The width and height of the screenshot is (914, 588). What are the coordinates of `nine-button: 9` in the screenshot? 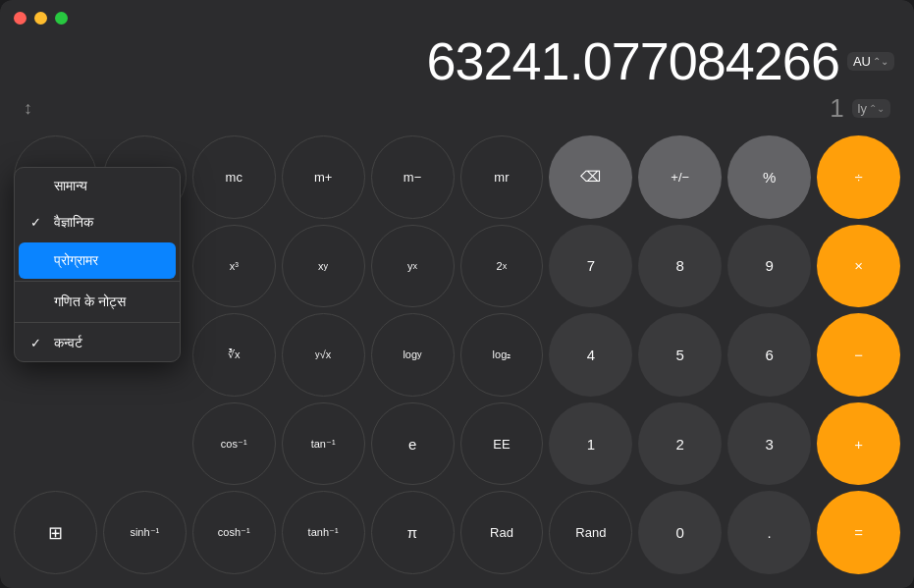 It's located at (770, 267).